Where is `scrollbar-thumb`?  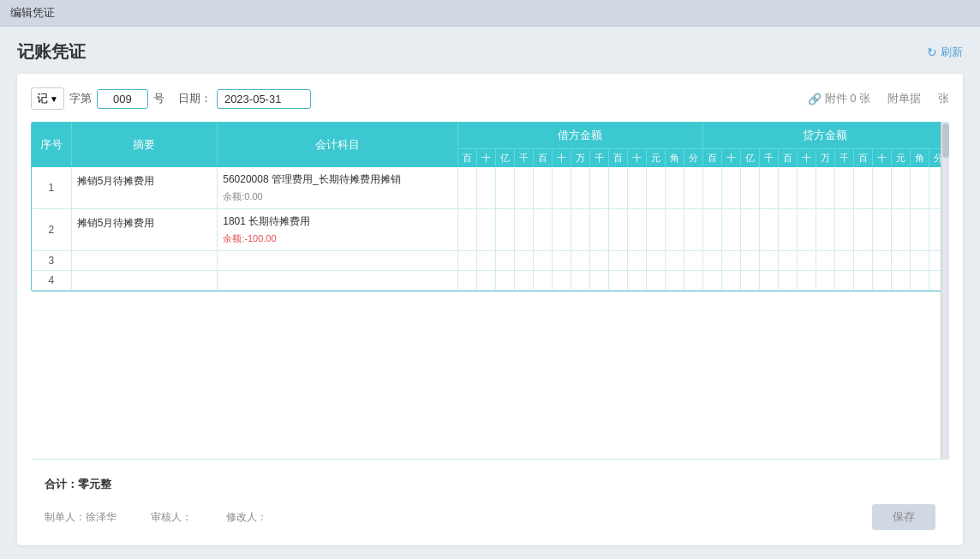 scrollbar-thumb is located at coordinates (946, 141).